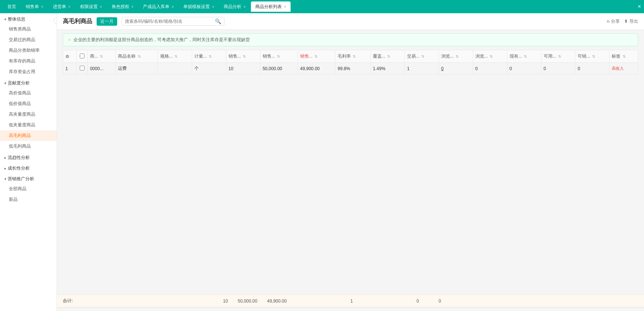 Image resolution: width=644 pixels, height=311 pixels. I want to click on tab-label: 单据模板设置, so click(197, 7).